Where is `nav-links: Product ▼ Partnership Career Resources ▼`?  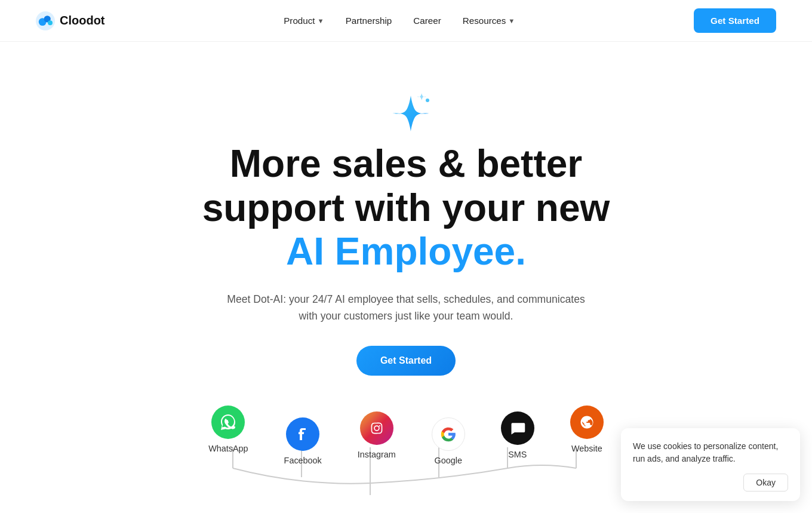
nav-links: Product ▼ Partnership Career Resources ▼ is located at coordinates (399, 20).